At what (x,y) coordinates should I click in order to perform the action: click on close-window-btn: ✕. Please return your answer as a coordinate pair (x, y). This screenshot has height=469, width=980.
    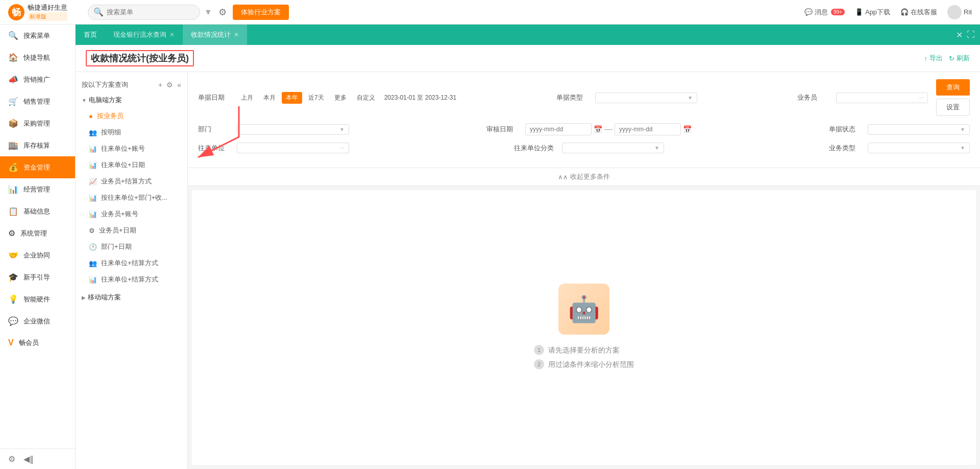
    Looking at the image, I should click on (960, 35).